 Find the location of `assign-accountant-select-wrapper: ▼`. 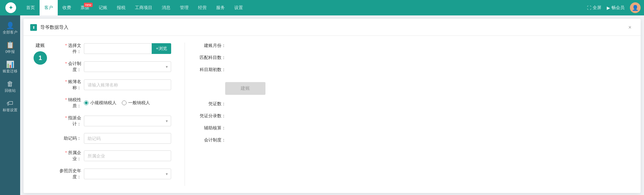

assign-accountant-select-wrapper: ▼ is located at coordinates (128, 121).